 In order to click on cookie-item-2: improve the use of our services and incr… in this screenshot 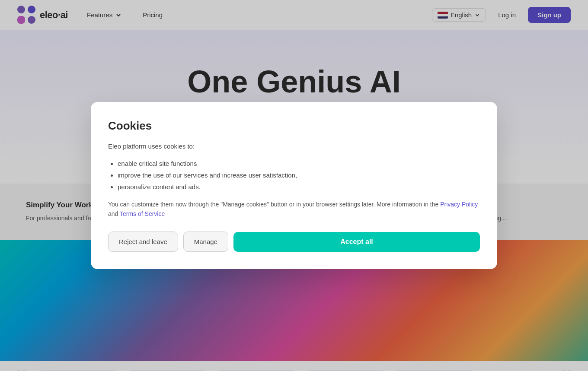, I will do `click(299, 175)`.